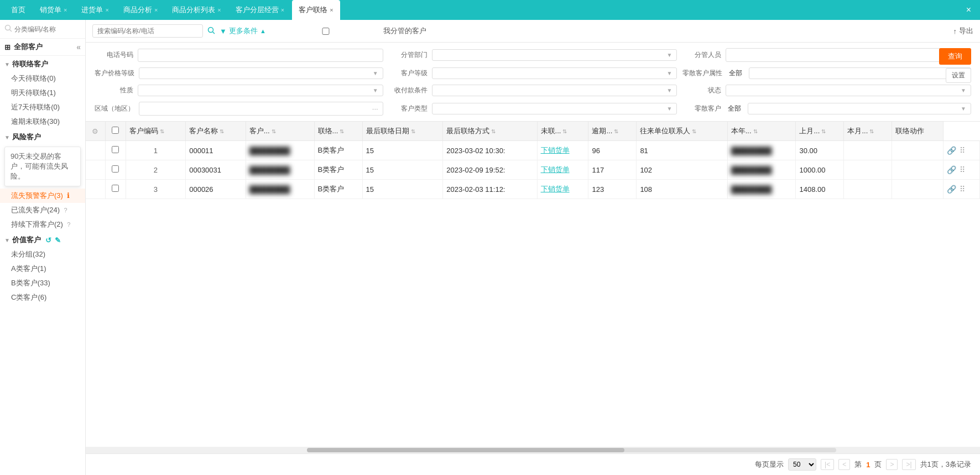 The width and height of the screenshot is (980, 475). I want to click on close-product-analysis-list: ×, so click(219, 10).